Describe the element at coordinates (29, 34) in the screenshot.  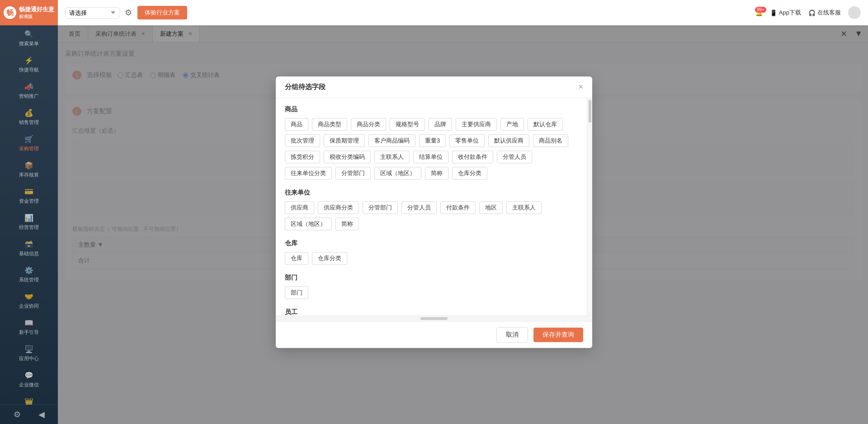
I see `sidebar-icon-0: 🔍` at that location.